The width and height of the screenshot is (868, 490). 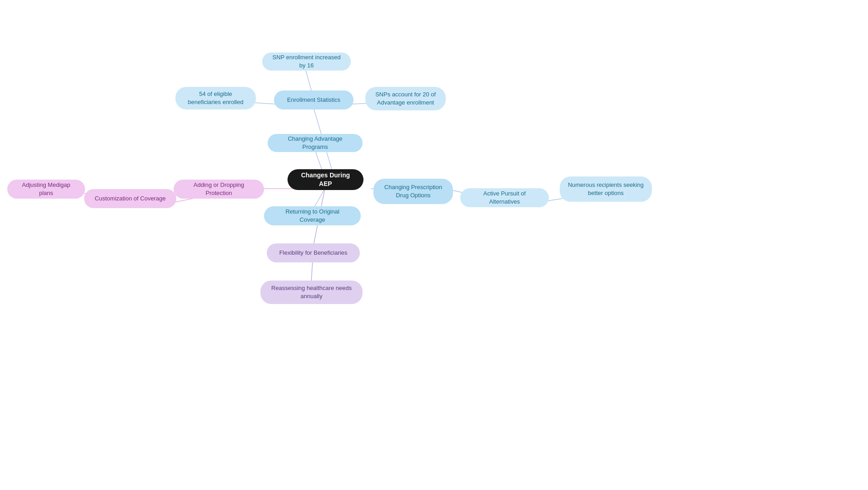 I want to click on changing-advantage-node: Changing Advantage Programs, so click(x=315, y=143).